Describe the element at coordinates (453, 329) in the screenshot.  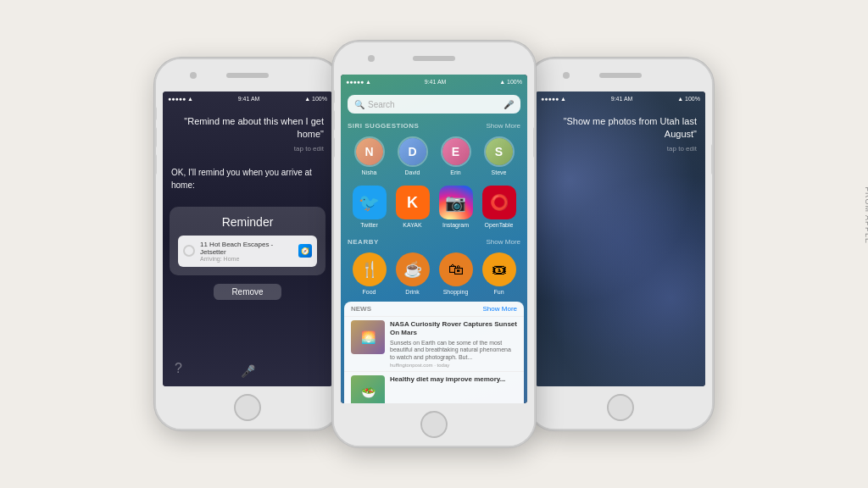
I see `news-headline-1: NASA Curiosity Rover Captures Sunset On …` at that location.